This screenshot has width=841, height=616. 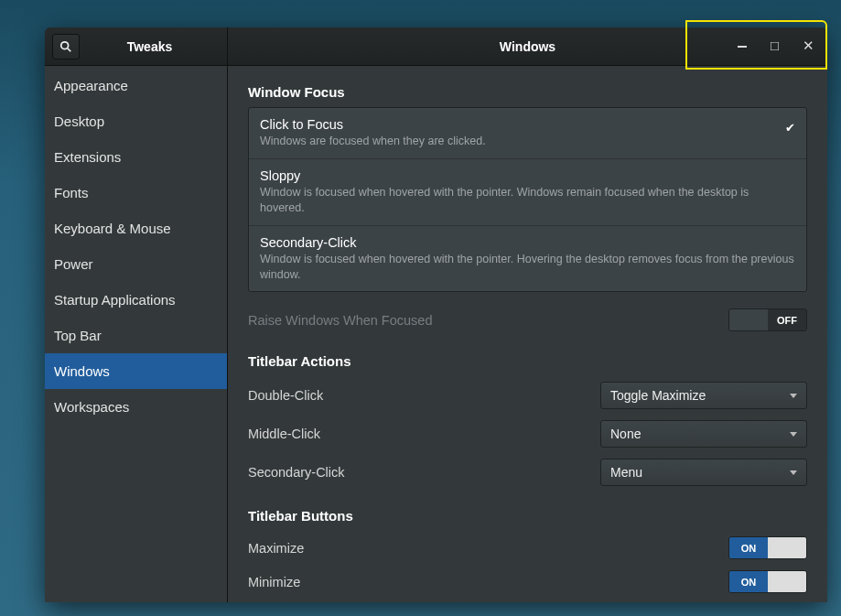 What do you see at coordinates (791, 128) in the screenshot?
I see `check-icon: ✔` at bounding box center [791, 128].